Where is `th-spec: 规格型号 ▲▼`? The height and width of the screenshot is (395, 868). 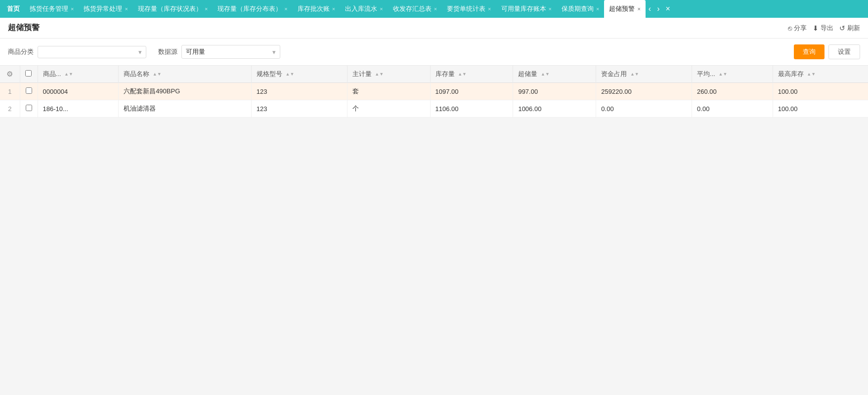 th-spec: 规格型号 ▲▼ is located at coordinates (299, 74).